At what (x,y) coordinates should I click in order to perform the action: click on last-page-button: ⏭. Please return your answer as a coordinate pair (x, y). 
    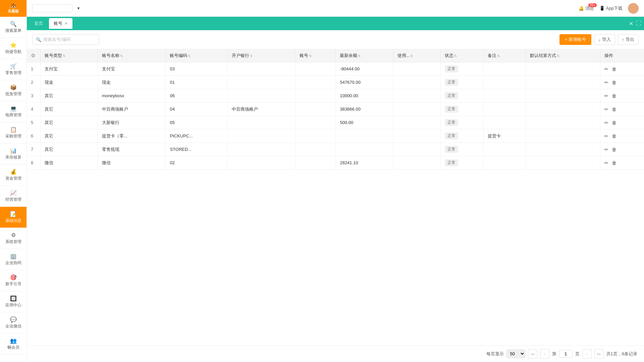
    Looking at the image, I should click on (599, 354).